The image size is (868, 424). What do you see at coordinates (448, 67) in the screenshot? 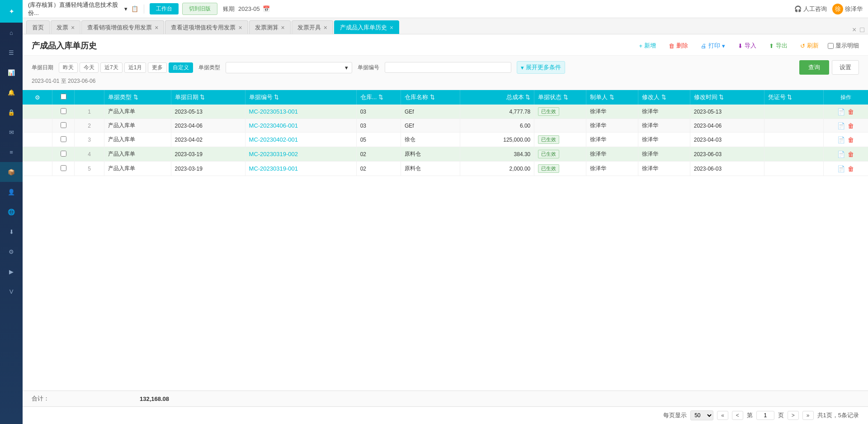
I see `num-filter-input` at bounding box center [448, 67].